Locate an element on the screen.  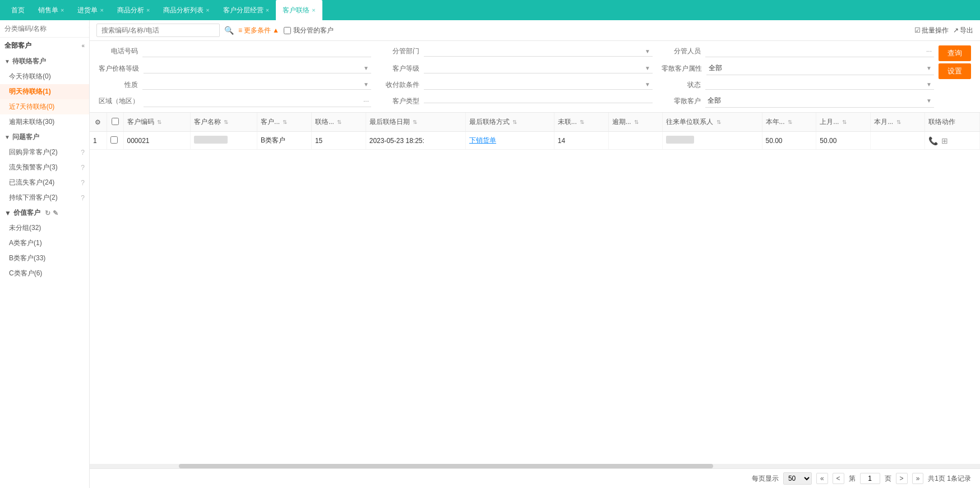
status-select: ▼ is located at coordinates (820, 85).